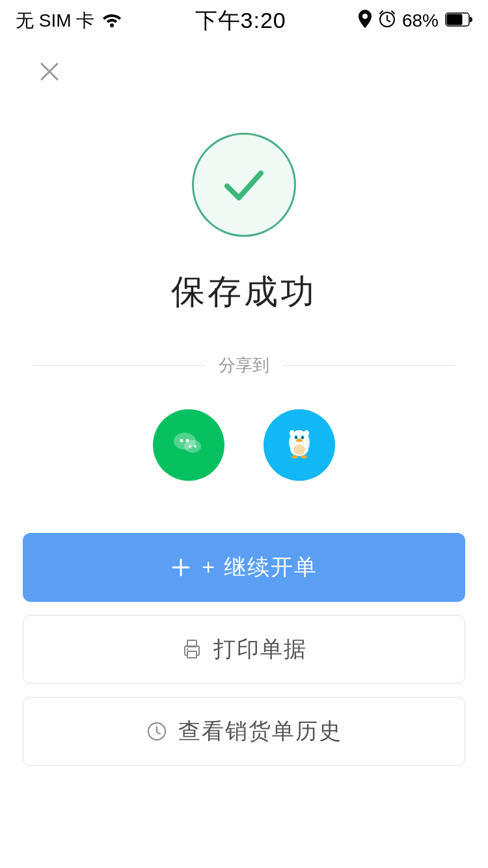 The width and height of the screenshot is (488, 868). What do you see at coordinates (244, 731) in the screenshot?
I see `history-button: 查看销货单历史` at bounding box center [244, 731].